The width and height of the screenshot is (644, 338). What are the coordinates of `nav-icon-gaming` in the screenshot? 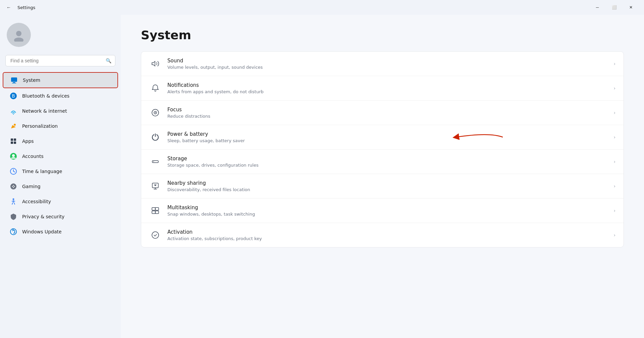 It's located at (13, 186).